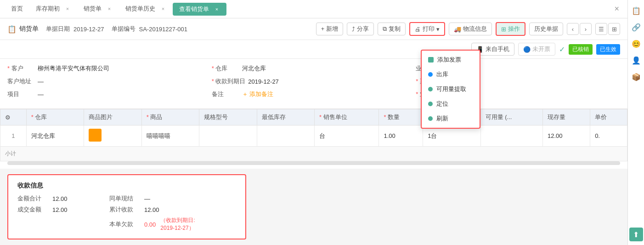  Describe the element at coordinates (537, 49) in the screenshot. I see `not-opened-button: 🔵 未开票` at that location.